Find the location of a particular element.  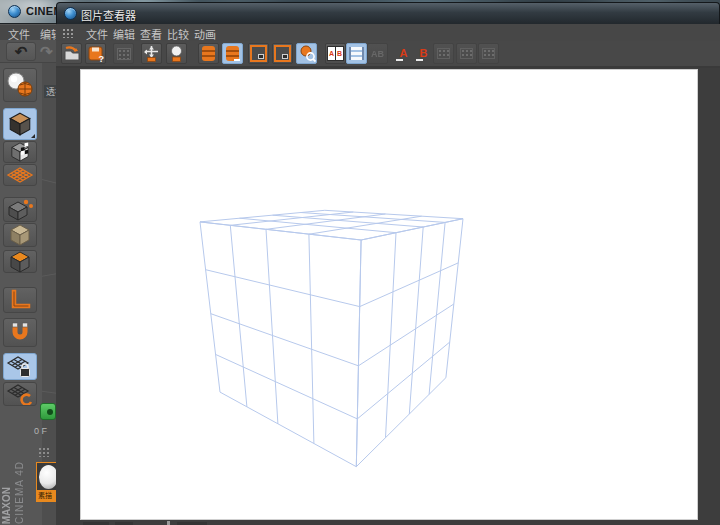

extra-tool-1-icon is located at coordinates (444, 54).